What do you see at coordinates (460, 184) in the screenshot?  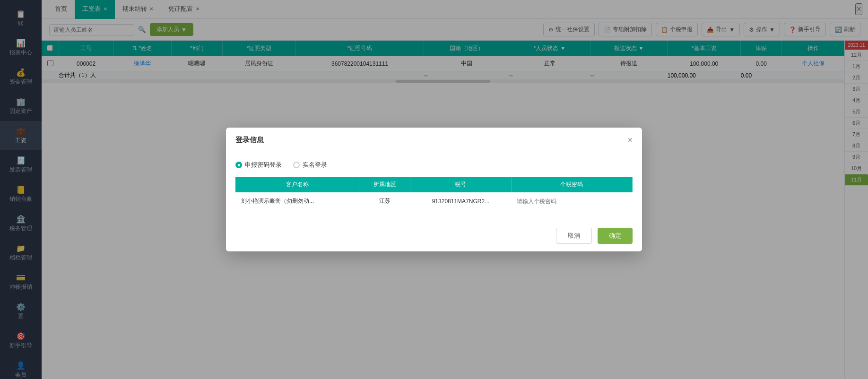 I see `col-tax-no: 税号` at bounding box center [460, 184].